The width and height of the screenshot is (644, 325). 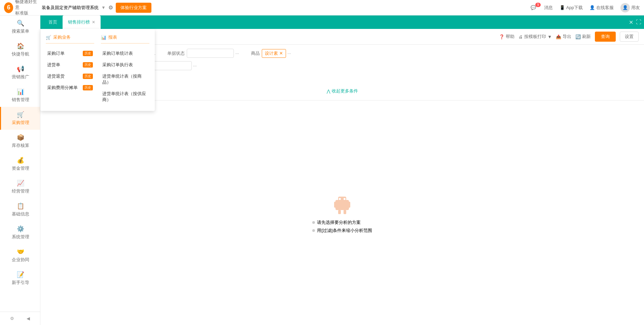 I want to click on service-icon: 👤, so click(x=592, y=7).